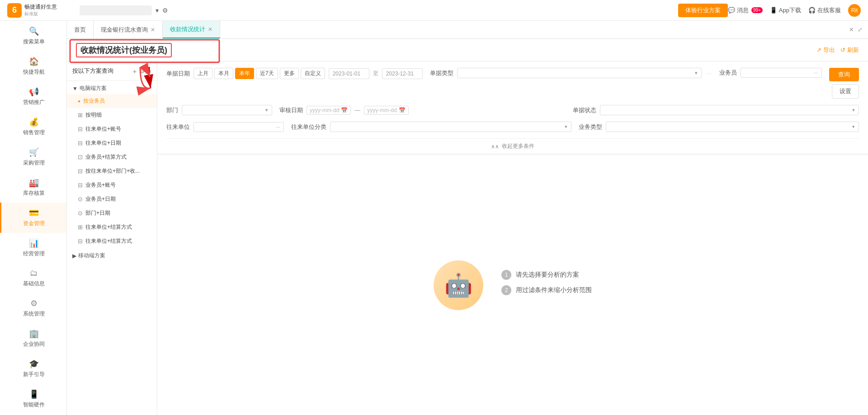  Describe the element at coordinates (239, 127) in the screenshot. I see `partner-select: ···` at that location.